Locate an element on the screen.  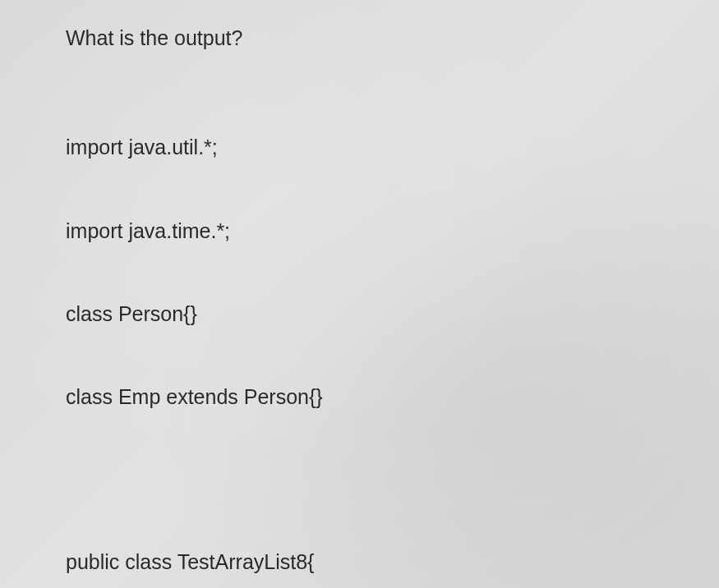
code-line: import java.util.*; is located at coordinates (360, 148).